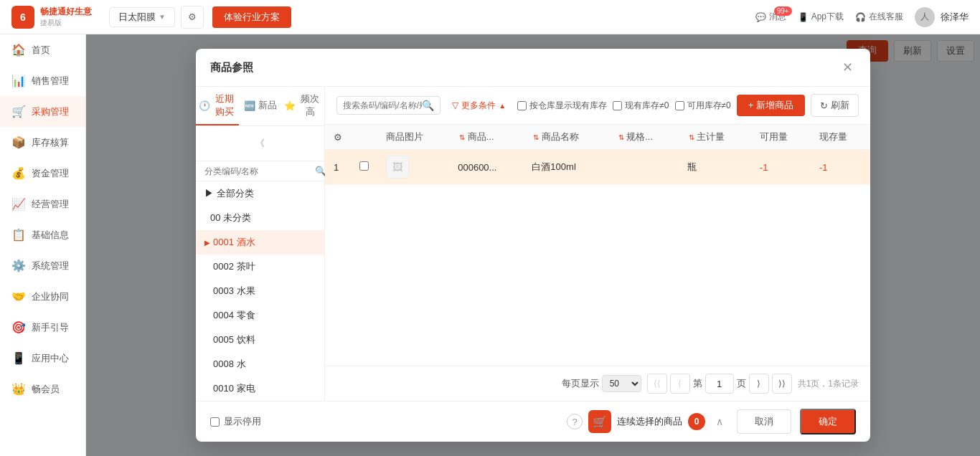 This screenshot has width=980, height=456. I want to click on table-header-spec: ⇅ 规格..., so click(644, 138).